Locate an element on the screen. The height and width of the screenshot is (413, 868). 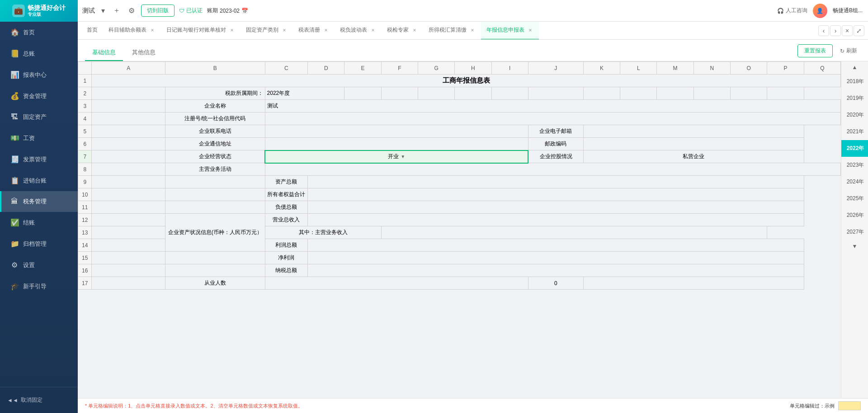
cell-17j: 0 is located at coordinates (556, 283).